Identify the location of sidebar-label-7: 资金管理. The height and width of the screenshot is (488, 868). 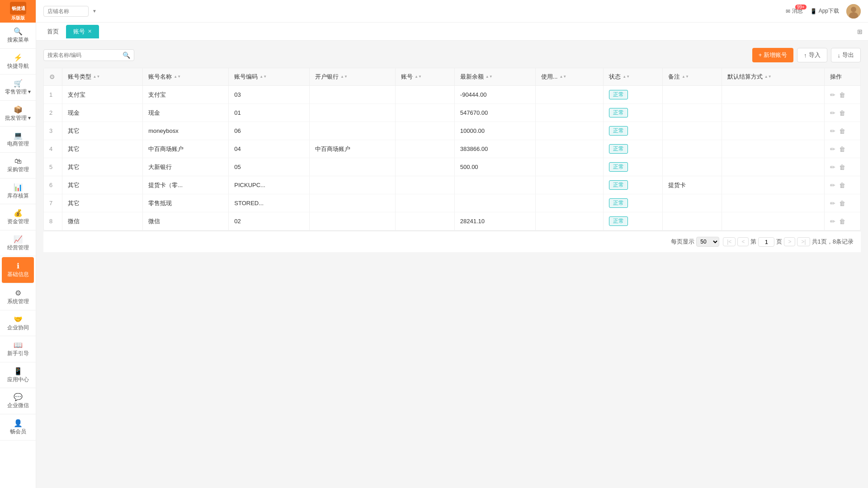
(18, 222).